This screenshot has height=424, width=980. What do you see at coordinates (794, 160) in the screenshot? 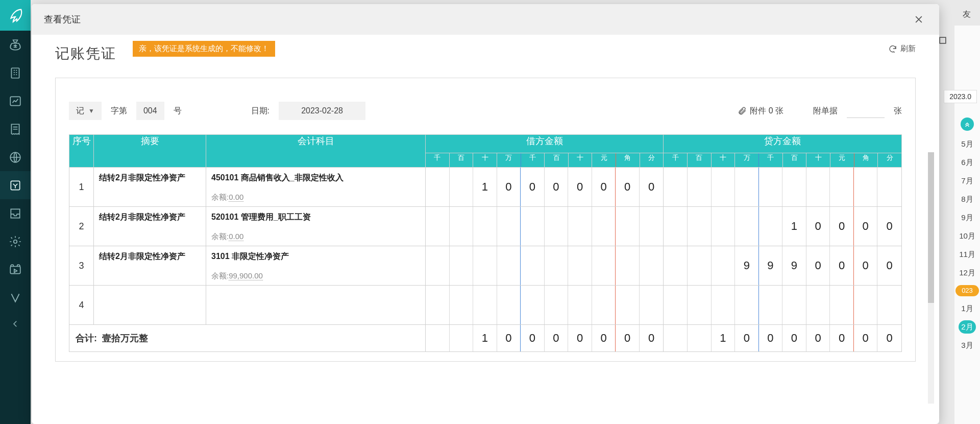
I see `credit-unit-百-5: 百` at bounding box center [794, 160].